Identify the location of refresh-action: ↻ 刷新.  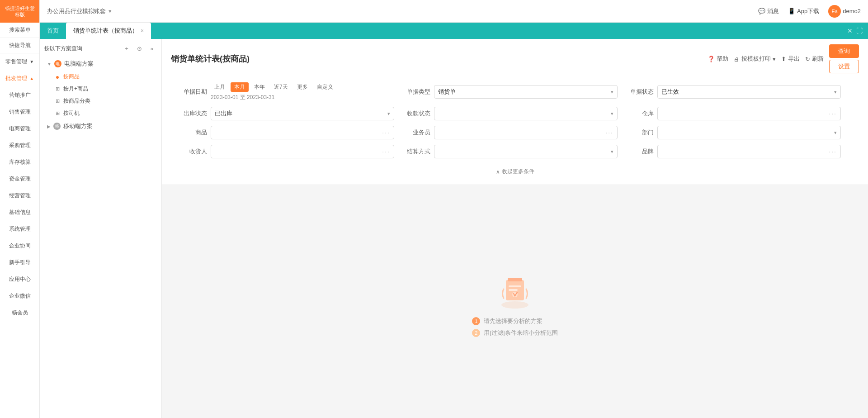
(815, 59).